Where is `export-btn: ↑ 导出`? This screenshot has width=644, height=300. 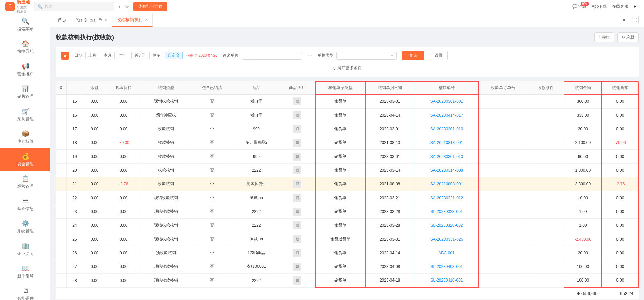
export-btn: ↑ 导出 is located at coordinates (604, 37).